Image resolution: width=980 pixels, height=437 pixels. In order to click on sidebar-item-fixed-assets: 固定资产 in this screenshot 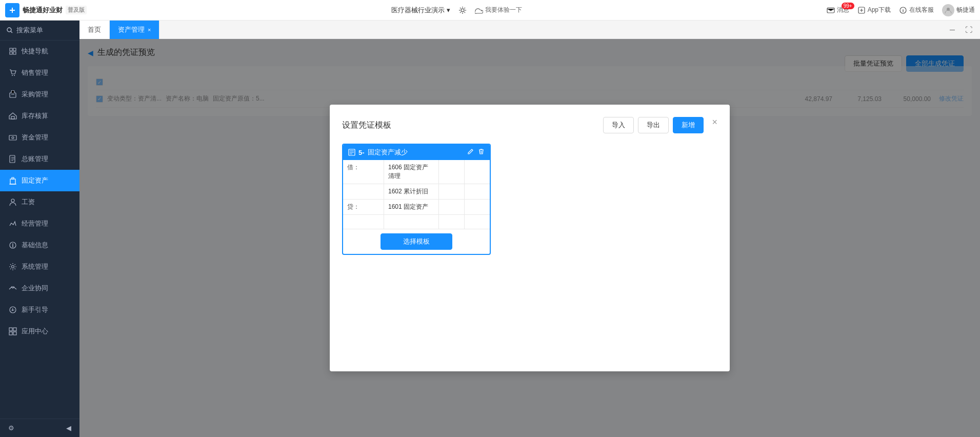, I will do `click(40, 181)`.